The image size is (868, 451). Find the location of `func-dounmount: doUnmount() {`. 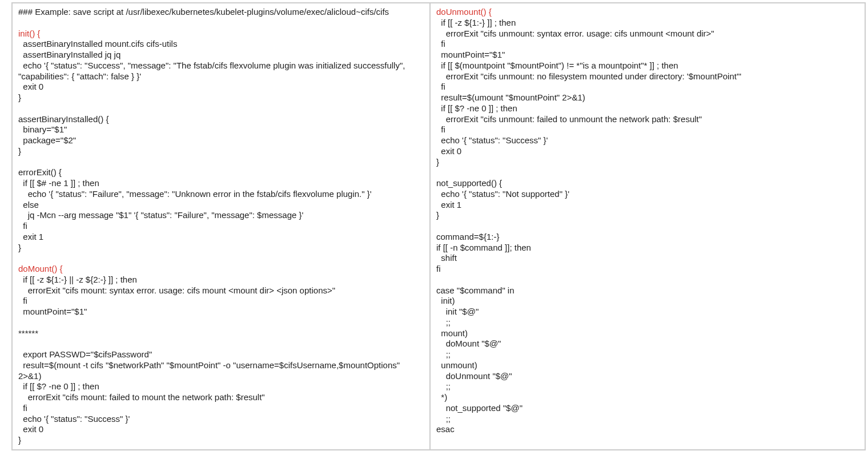

func-dounmount: doUnmount() { is located at coordinates (464, 11).